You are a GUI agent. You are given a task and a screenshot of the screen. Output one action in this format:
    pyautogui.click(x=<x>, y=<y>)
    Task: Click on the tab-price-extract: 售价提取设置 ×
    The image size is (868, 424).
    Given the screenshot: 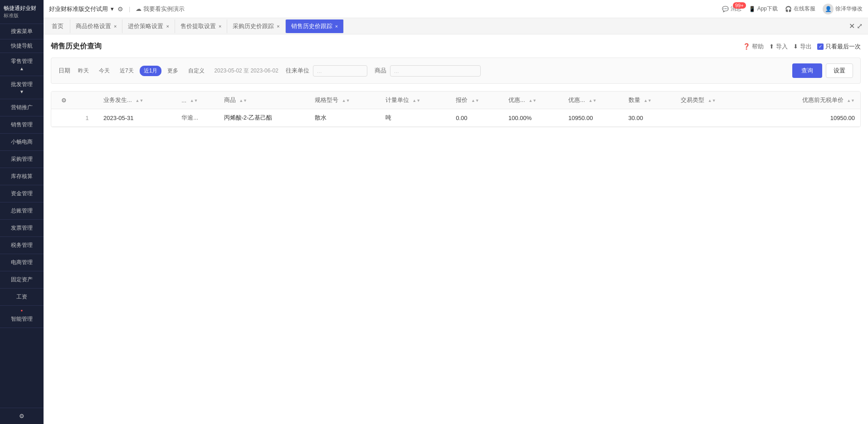 What is the action you would take?
    pyautogui.click(x=201, y=26)
    